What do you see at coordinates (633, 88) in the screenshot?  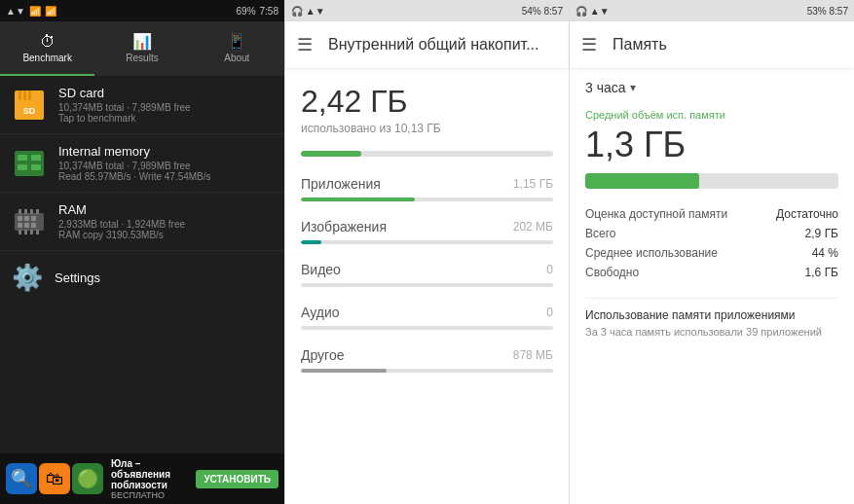 I see `chevron-down-icon: ▾` at bounding box center [633, 88].